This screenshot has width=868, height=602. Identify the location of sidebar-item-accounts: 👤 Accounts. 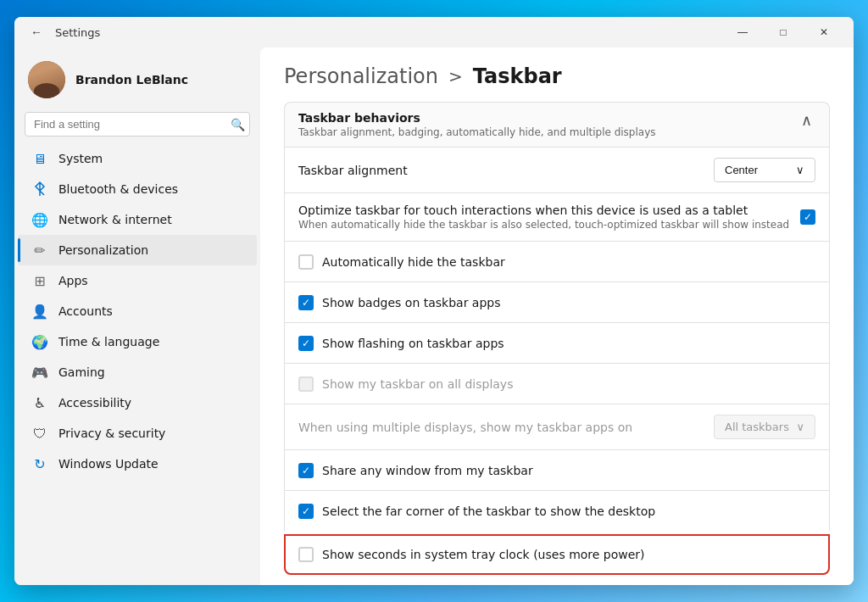
(137, 311).